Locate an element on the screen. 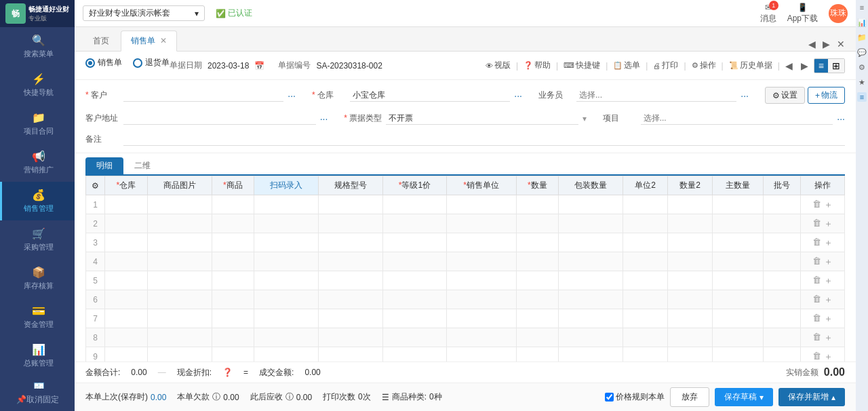  sidebar-item-project: 📁 项目合同 is located at coordinates (37, 123).